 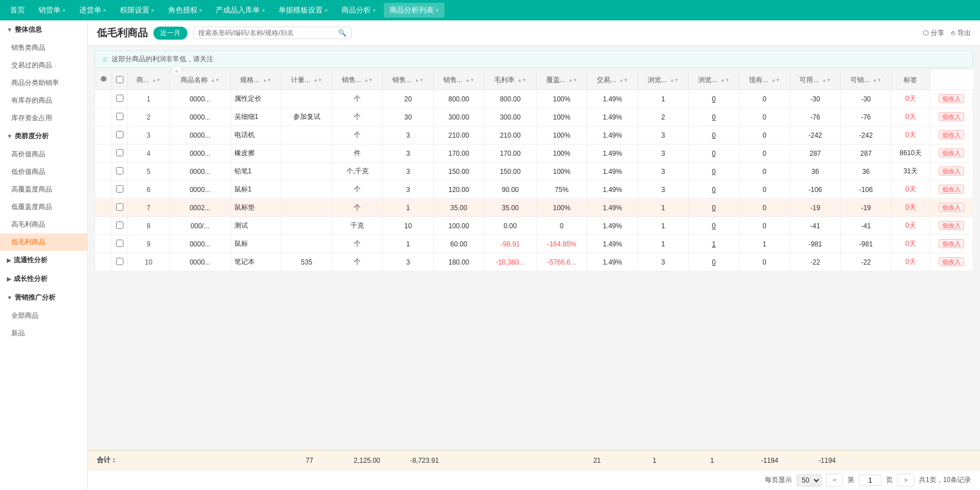 What do you see at coordinates (534, 262) in the screenshot?
I see `table-row: 10 0000... 笔记本 535 个 3 180.00 -10,380...…` at bounding box center [534, 262].